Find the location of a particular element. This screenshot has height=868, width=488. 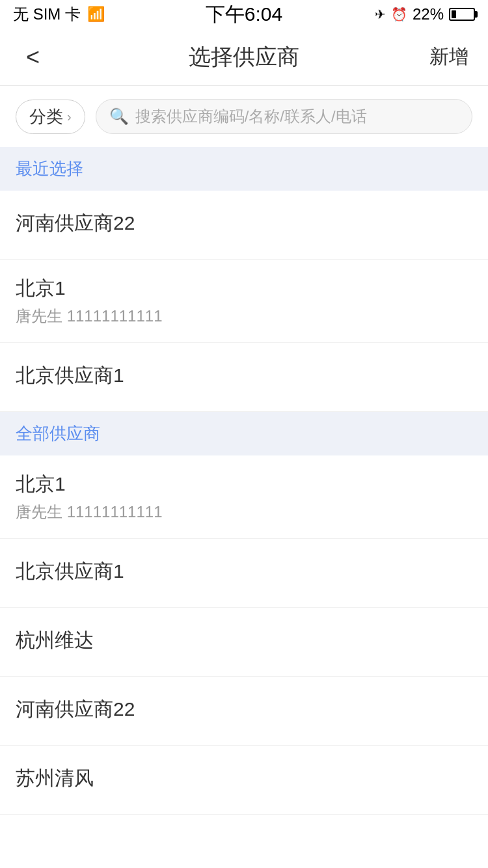

nav-bar: < 选择供应商 新增 is located at coordinates (244, 57).